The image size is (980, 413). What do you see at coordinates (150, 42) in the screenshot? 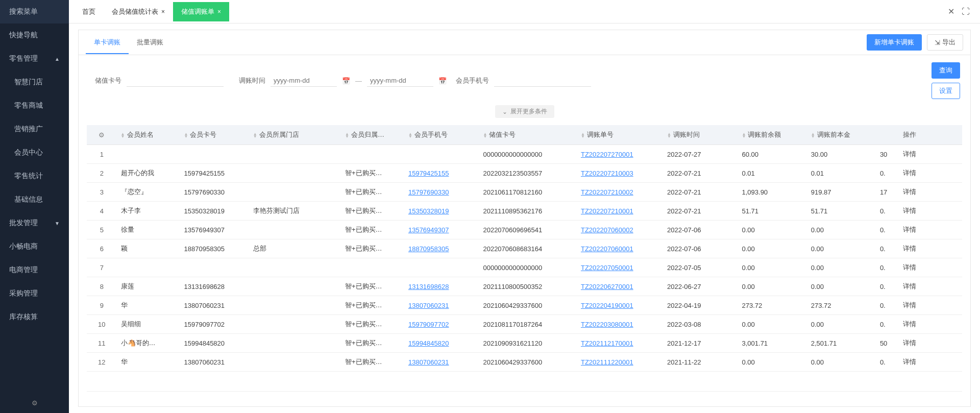
I see `subtab-batch: 批量调账` at bounding box center [150, 42].